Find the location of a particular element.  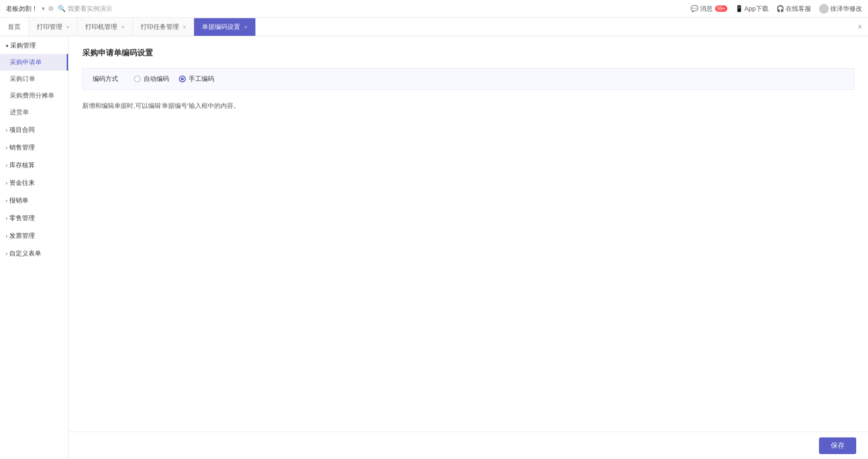

app-download-item: 📱 App下载 is located at coordinates (752, 9).